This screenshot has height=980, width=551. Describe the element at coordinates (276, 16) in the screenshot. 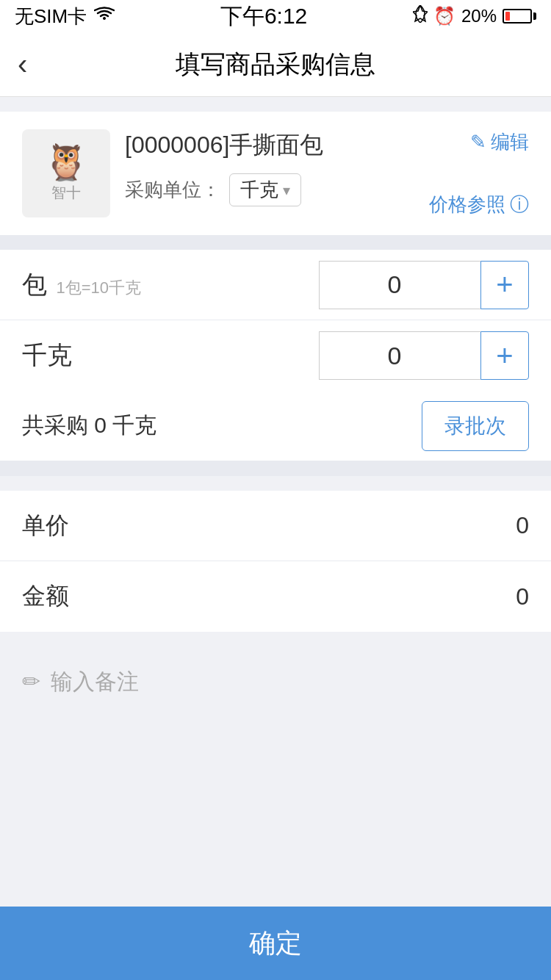

I see `status-bar: 无SIM卡 下午6:12 ⏰ 20%` at that location.